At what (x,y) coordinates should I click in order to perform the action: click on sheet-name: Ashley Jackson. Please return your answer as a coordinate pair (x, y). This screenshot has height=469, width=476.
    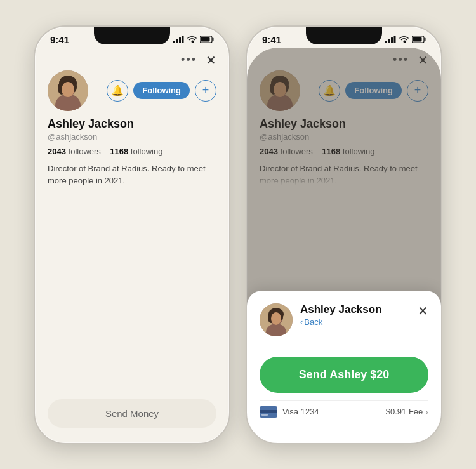
    Looking at the image, I should click on (359, 310).